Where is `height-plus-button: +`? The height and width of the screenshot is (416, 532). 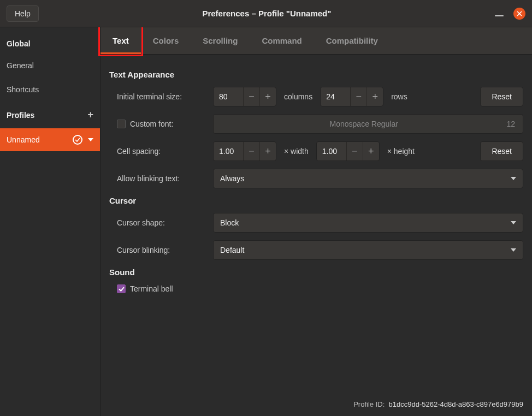 height-plus-button: + is located at coordinates (371, 151).